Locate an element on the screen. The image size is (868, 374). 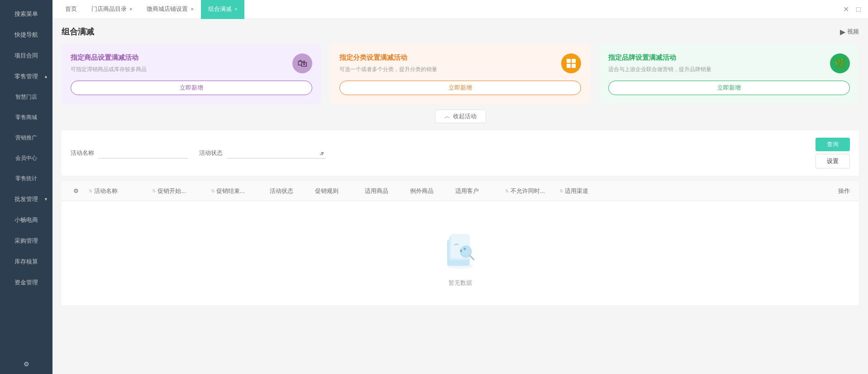
sidebar-item-marketing: 营销推广 is located at coordinates (26, 138).